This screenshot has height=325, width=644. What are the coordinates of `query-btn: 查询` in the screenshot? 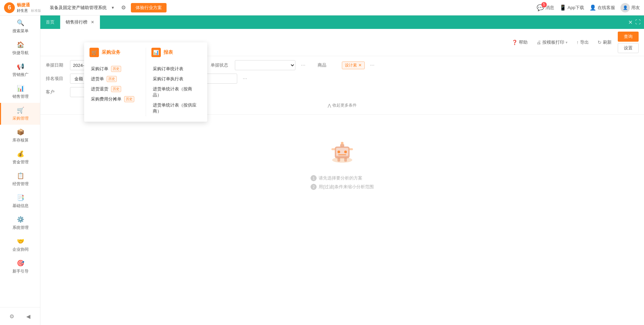 It's located at (628, 37).